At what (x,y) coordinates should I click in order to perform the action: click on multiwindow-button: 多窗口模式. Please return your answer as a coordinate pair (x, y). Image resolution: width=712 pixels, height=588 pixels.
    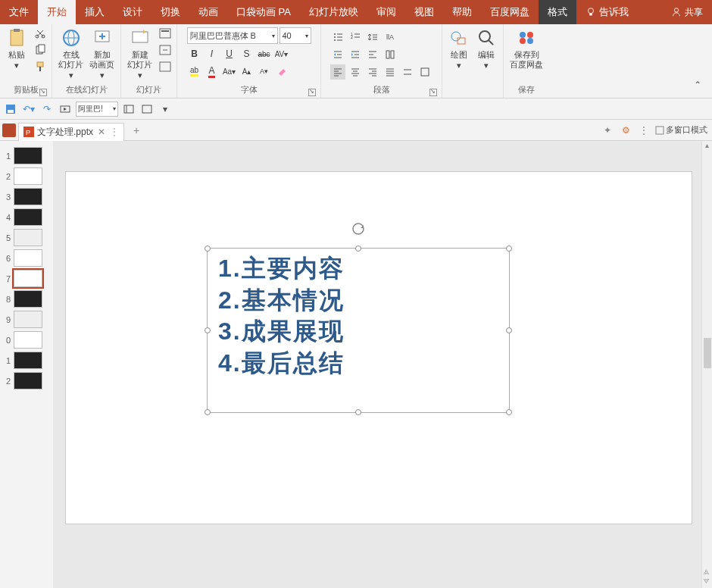
    Looking at the image, I should click on (682, 130).